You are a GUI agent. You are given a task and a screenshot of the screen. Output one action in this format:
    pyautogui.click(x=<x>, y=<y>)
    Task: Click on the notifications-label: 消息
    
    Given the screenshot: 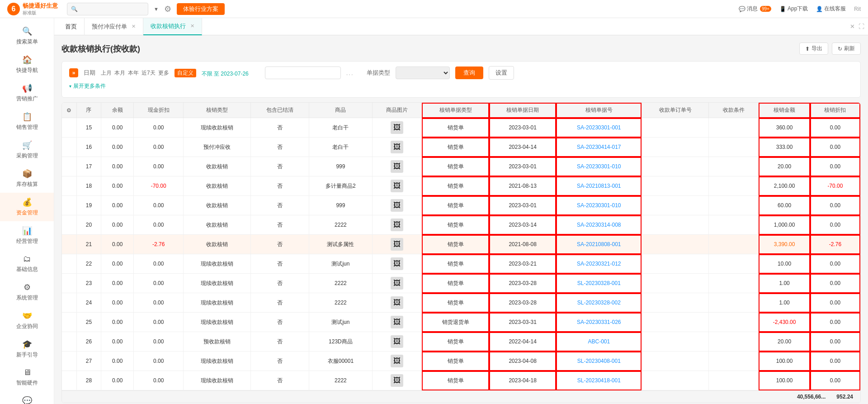 What is the action you would take?
    pyautogui.click(x=752, y=9)
    